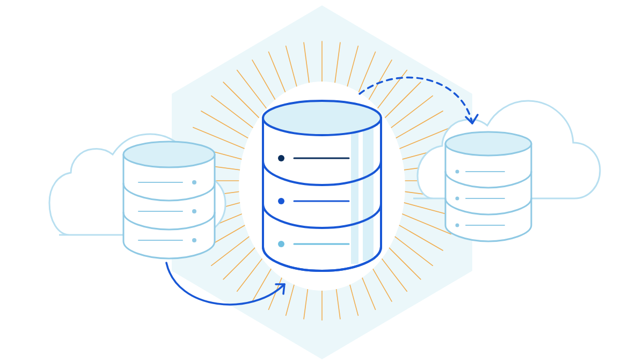 This screenshot has height=362, width=644. What do you see at coordinates (488, 187) in the screenshot?
I see `database-right-icon` at bounding box center [488, 187].